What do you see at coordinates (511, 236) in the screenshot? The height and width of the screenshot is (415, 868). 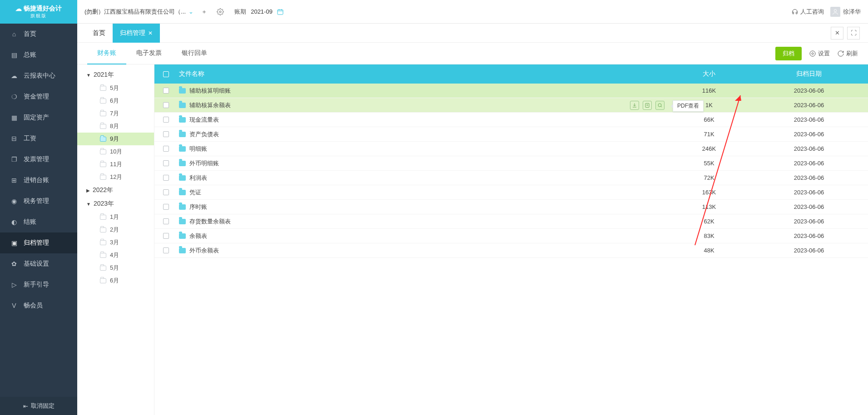 I see `file-row: 余额表 83K 2023-06-06` at bounding box center [511, 236].